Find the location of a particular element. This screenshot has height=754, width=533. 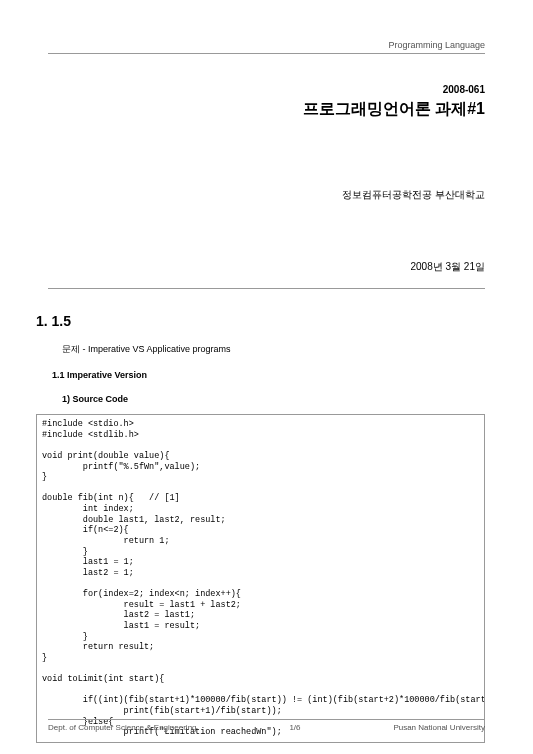

date: 2008년 3월 21일 is located at coordinates (266, 267).